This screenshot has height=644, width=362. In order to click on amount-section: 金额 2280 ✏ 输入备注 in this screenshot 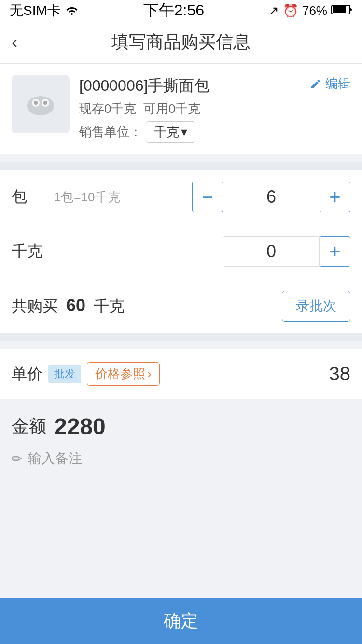, I will do `click(181, 438)`.